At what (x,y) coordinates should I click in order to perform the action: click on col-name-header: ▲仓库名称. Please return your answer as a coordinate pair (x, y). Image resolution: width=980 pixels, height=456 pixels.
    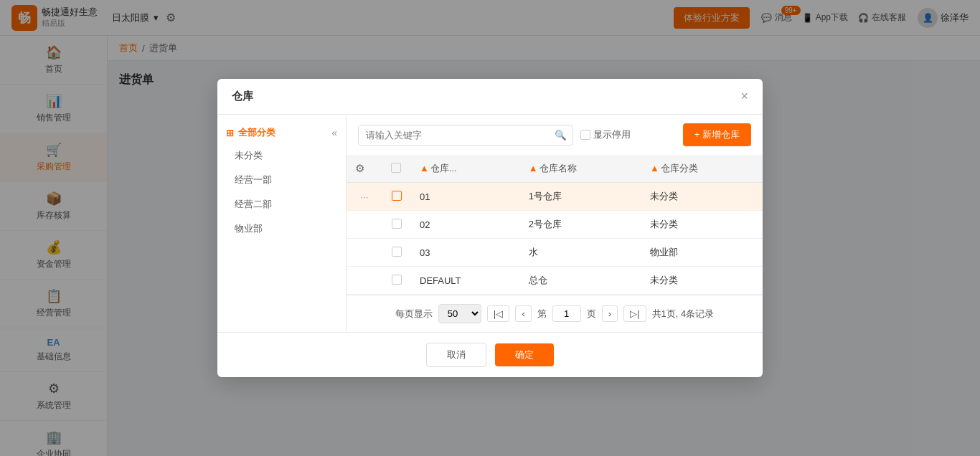
    Looking at the image, I should click on (581, 169).